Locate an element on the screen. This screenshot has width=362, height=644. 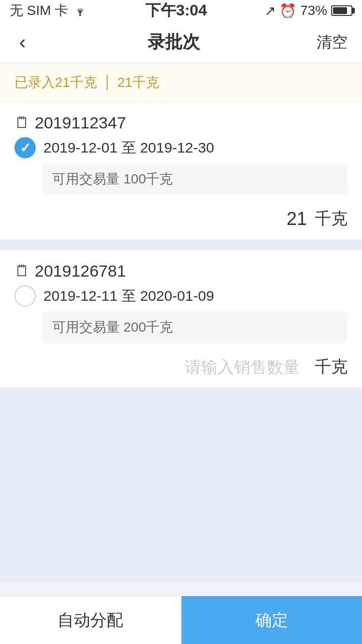
status-bar: 无 SIM 卡 下午3:04 ↗ ⏰ 73% is located at coordinates (181, 11).